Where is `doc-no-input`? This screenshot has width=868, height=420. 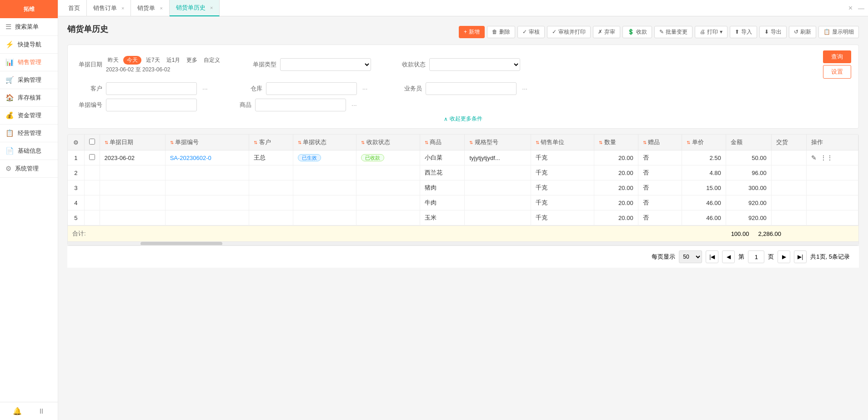
doc-no-input is located at coordinates (151, 105).